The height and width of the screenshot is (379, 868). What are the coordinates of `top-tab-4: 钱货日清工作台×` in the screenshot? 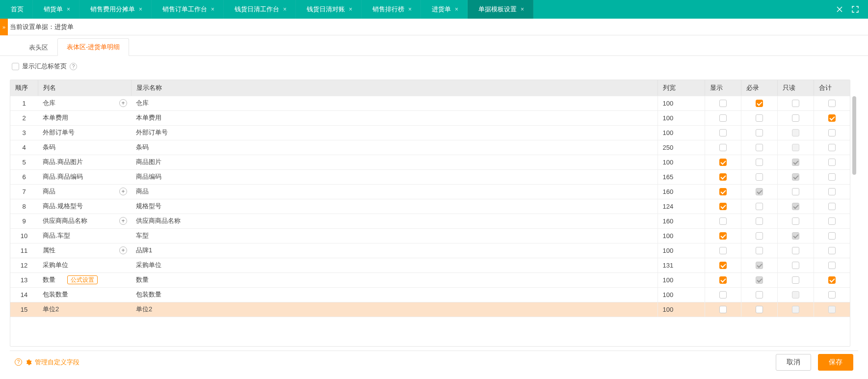 It's located at (260, 9).